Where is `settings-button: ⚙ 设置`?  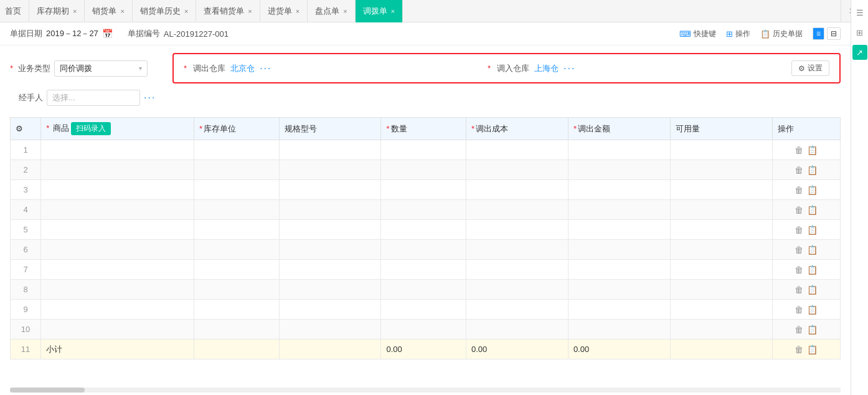 settings-button: ⚙ 设置 is located at coordinates (811, 69).